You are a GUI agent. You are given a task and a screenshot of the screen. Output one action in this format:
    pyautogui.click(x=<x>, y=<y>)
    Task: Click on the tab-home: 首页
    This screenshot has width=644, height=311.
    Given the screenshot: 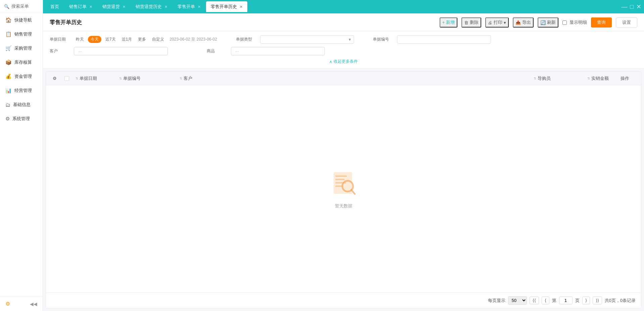 What is the action you would take?
    pyautogui.click(x=55, y=7)
    